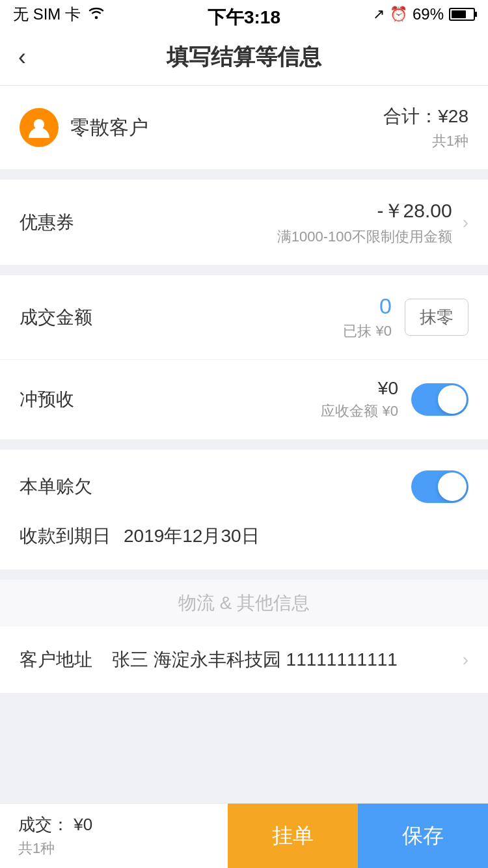 This screenshot has width=488, height=868. I want to click on discount-desc: 满1000-100不限制使用金额, so click(364, 237).